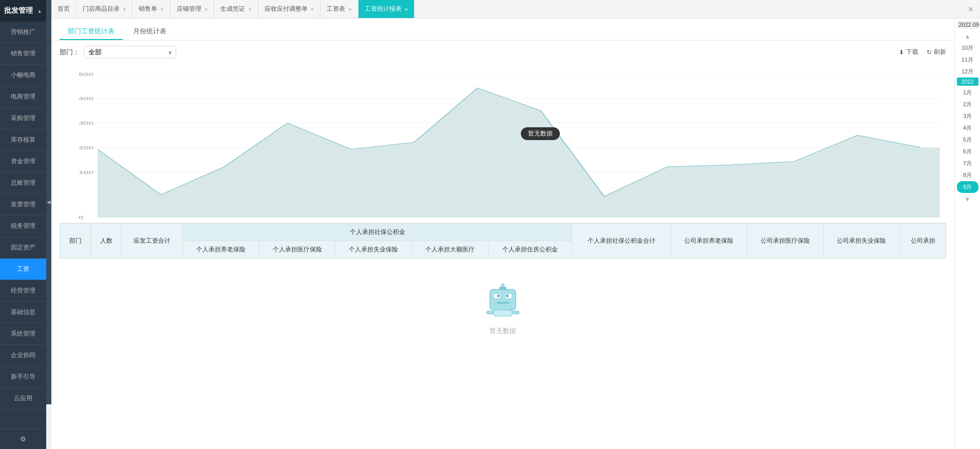 The image size is (980, 449). Describe the element at coordinates (968, 72) in the screenshot. I see `timeline-month-12月: 12月` at that location.